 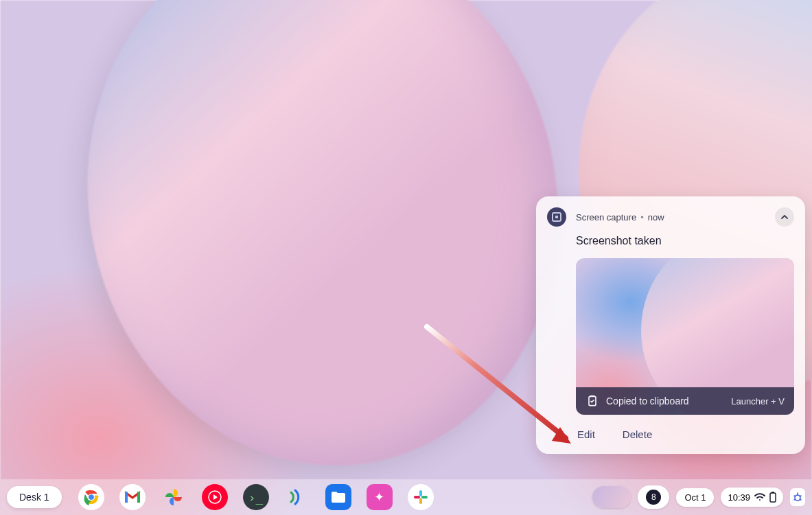 I want to click on status-tray: 10:39, so click(x=752, y=497).